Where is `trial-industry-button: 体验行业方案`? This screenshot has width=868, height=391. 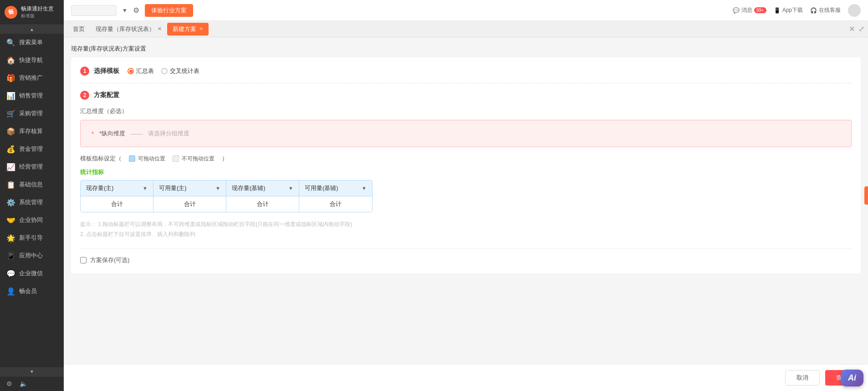
trial-industry-button: 体验行业方案 is located at coordinates (169, 10).